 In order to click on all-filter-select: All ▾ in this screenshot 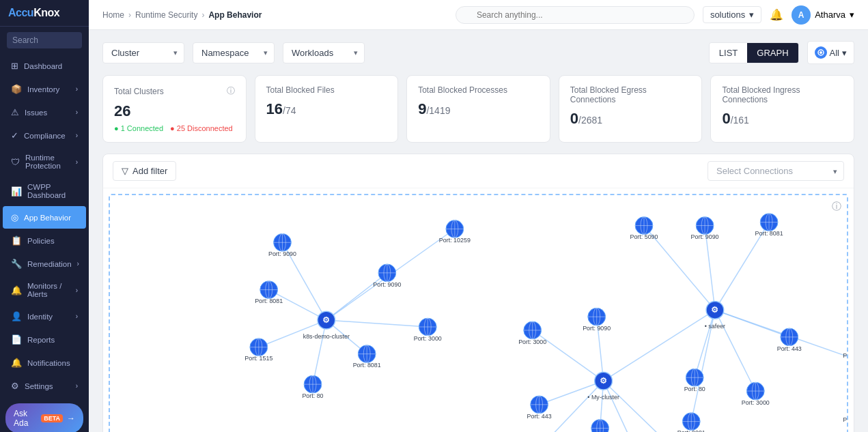, I will do `click(830, 53)`.